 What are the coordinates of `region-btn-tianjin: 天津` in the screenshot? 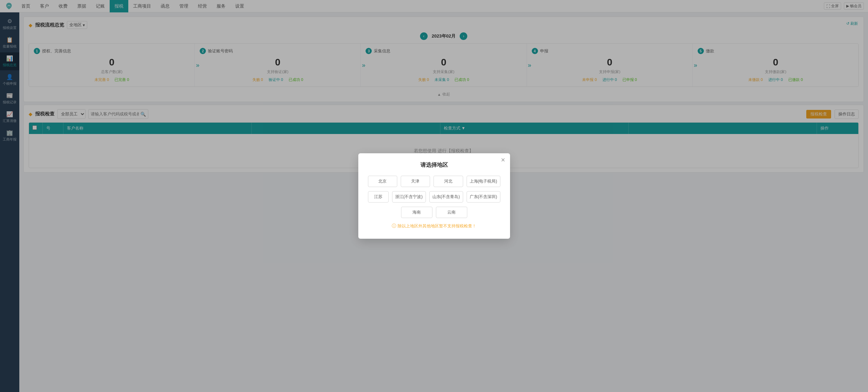 It's located at (415, 181).